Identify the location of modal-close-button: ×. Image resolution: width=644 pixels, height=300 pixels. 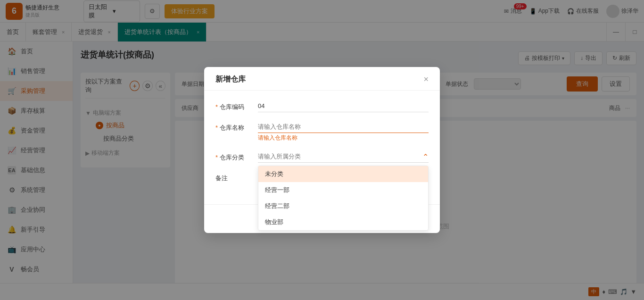
(426, 79).